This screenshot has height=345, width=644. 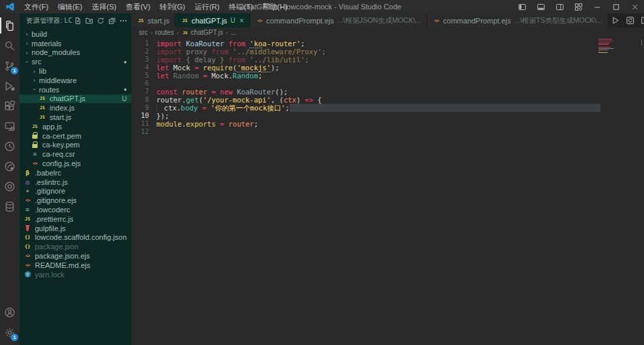 I want to click on tree-file-chatgpt-js: chatGPT.jsU, so click(x=75, y=99).